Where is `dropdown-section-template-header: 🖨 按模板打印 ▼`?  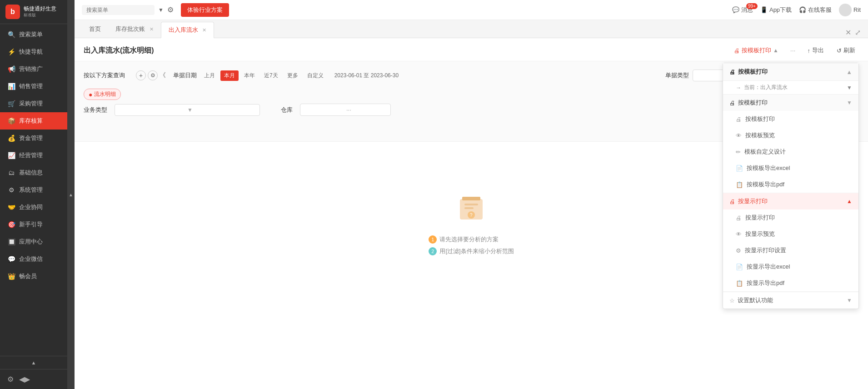 dropdown-section-template-header: 🖨 按模板打印 ▼ is located at coordinates (791, 103).